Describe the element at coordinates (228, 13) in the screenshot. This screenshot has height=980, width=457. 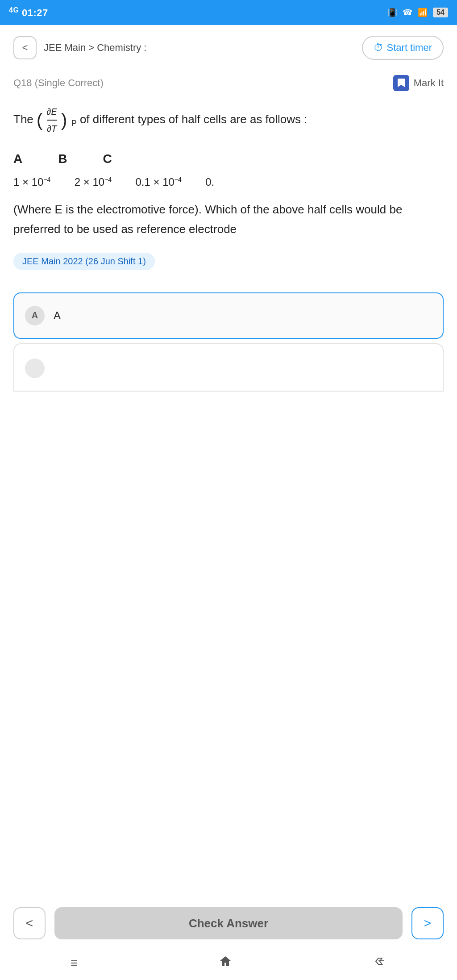
I see `status-bar: 4G 01:27 📳 ☎ 📶 54` at that location.